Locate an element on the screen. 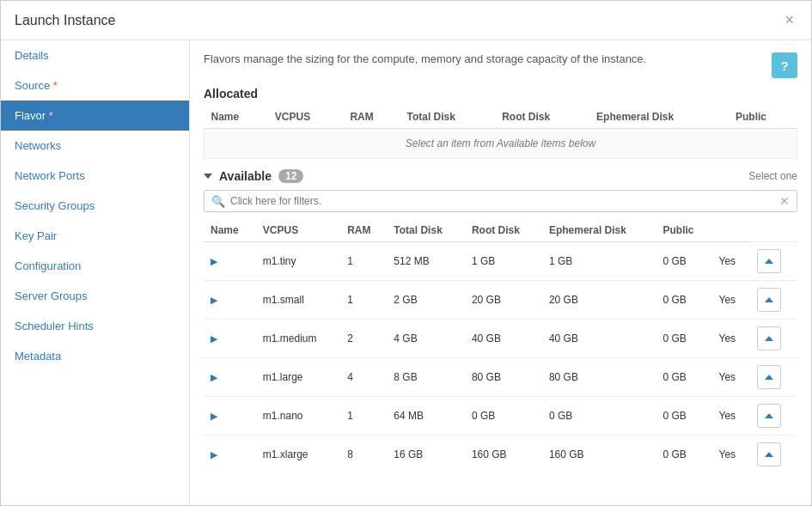 This screenshot has width=812, height=506. available-col-public: Public is located at coordinates (684, 230).